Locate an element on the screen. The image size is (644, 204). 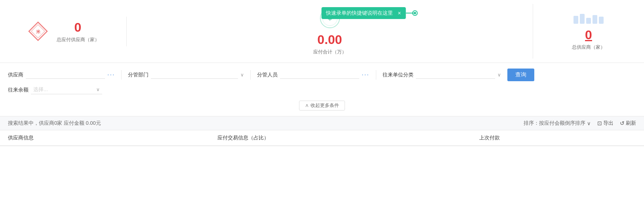
col-payment-header: 上次付款 is located at coordinates (558, 138).